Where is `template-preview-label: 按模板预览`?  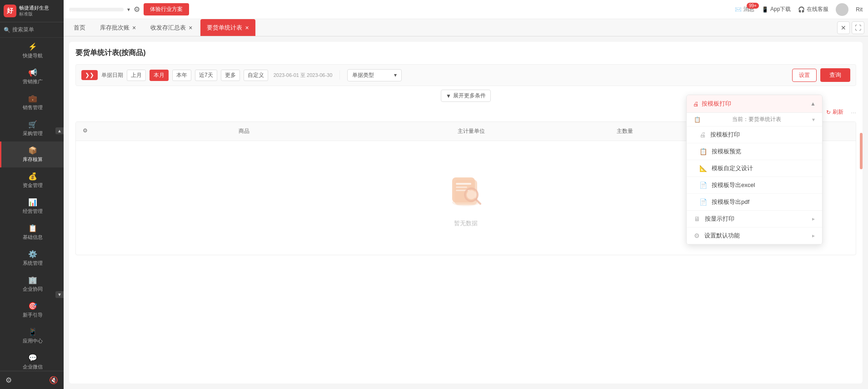 template-preview-label: 按模板预览 is located at coordinates (763, 152).